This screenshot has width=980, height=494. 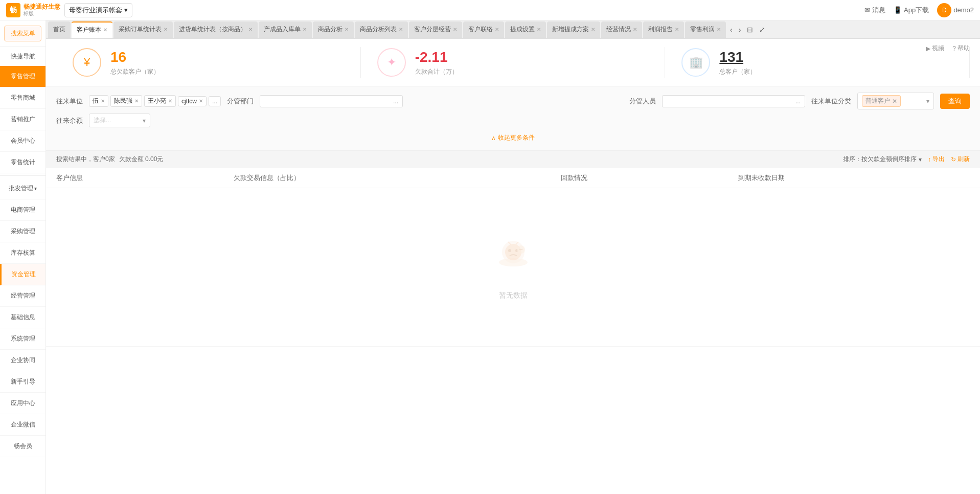 What do you see at coordinates (677, 30) in the screenshot?
I see `tab-profit-report-close: ✕` at bounding box center [677, 30].